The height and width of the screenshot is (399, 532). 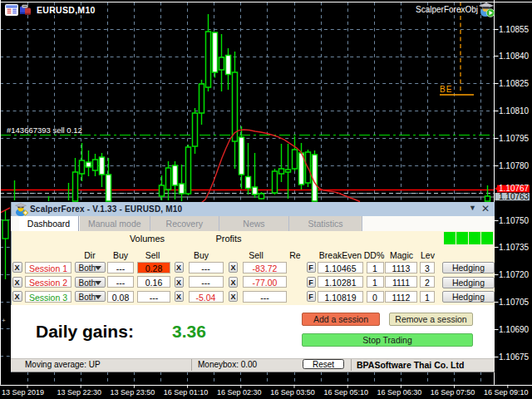 I want to click on svg-text: 1.10750, so click(x=514, y=221).